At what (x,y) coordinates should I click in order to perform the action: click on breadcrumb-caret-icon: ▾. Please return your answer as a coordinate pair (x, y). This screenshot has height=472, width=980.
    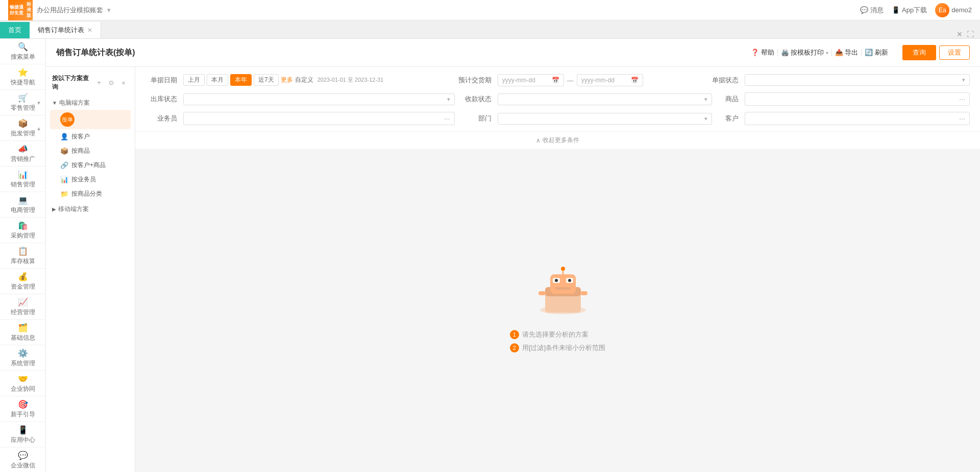
    Looking at the image, I should click on (109, 10).